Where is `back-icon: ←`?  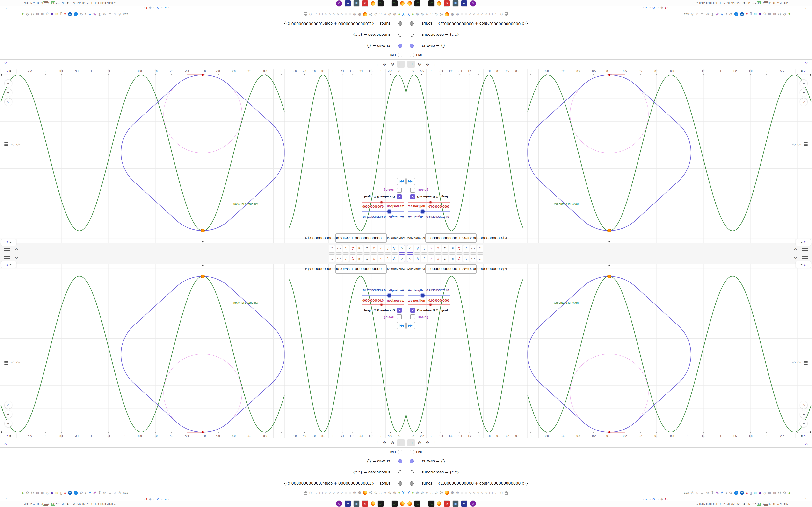 back-icon: ← is located at coordinates (315, 14).